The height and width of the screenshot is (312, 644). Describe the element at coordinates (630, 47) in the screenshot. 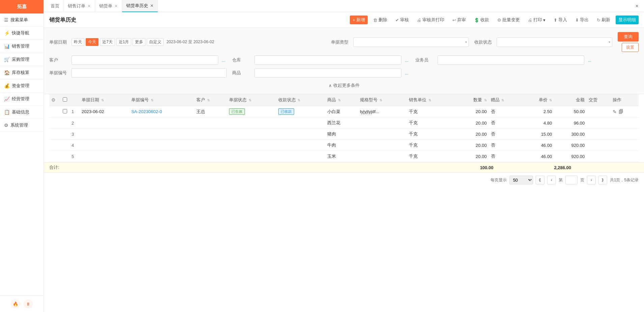

I see `set-button: 设置` at that location.